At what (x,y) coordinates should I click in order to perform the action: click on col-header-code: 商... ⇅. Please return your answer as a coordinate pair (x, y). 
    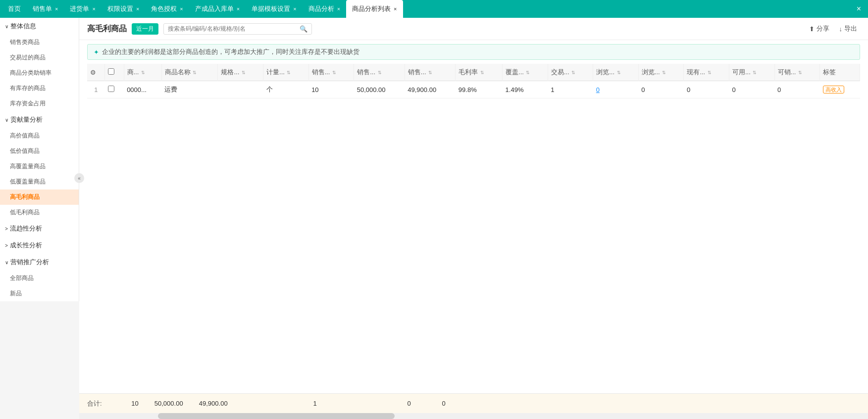
    Looking at the image, I should click on (143, 72).